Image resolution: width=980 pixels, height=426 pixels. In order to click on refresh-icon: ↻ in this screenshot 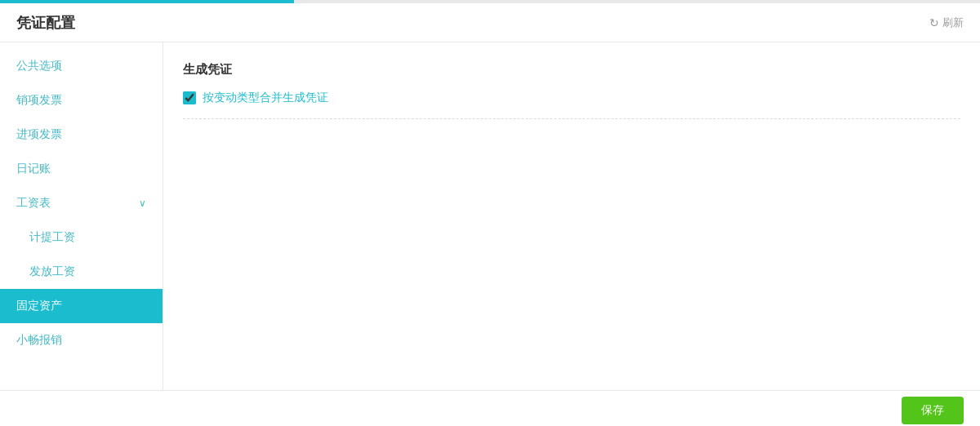, I will do `click(934, 23)`.